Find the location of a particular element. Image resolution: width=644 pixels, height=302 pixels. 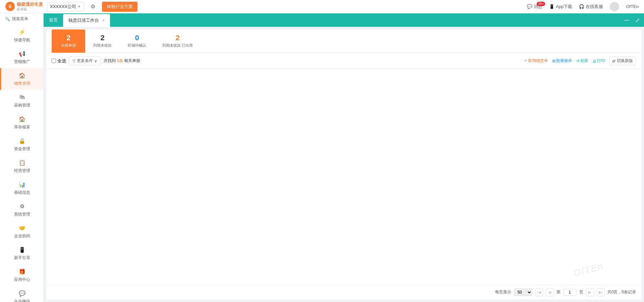

sidebar-item-marketing: 📢 营销推广 is located at coordinates (21, 57).